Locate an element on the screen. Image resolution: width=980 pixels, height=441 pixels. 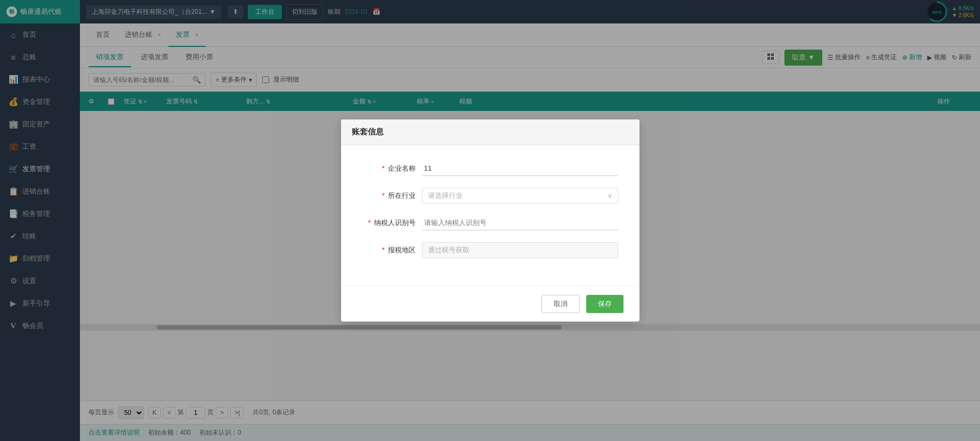
modal-body: * 企业名称 11 * 所在行业 请选择行业 ∨ * is located at coordinates (490, 215).